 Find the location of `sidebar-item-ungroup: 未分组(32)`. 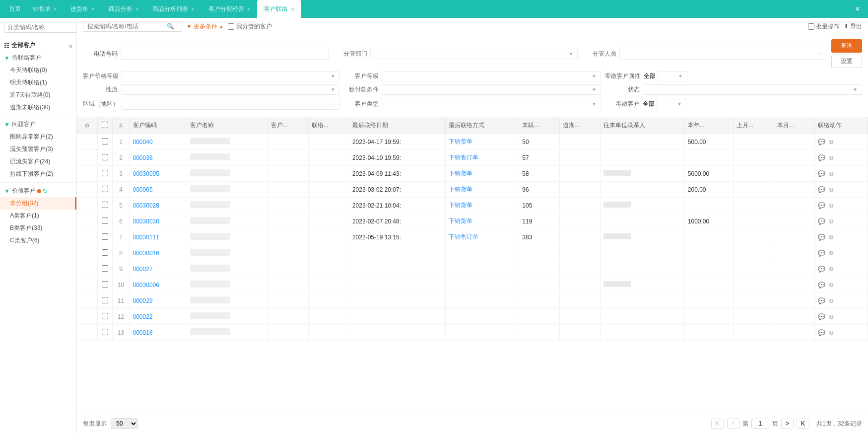

sidebar-item-ungroup: 未分组(32) is located at coordinates (38, 204).